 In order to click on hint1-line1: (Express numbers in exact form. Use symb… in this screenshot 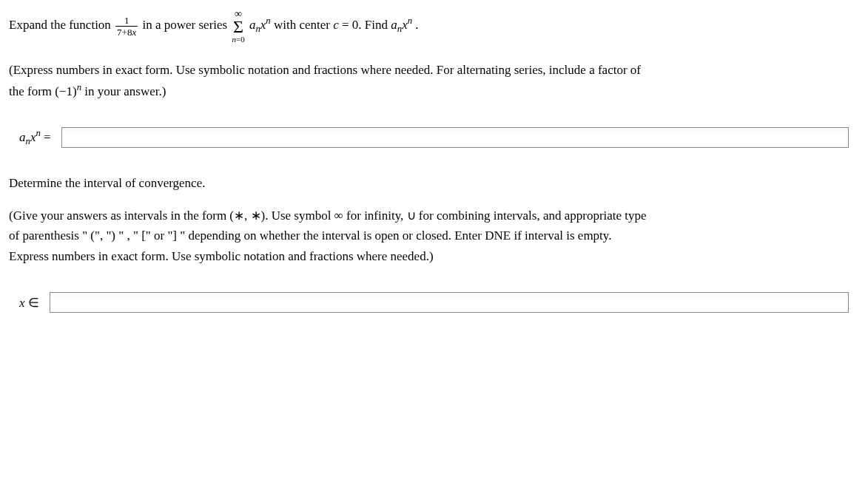, I will do `click(434, 70)`.